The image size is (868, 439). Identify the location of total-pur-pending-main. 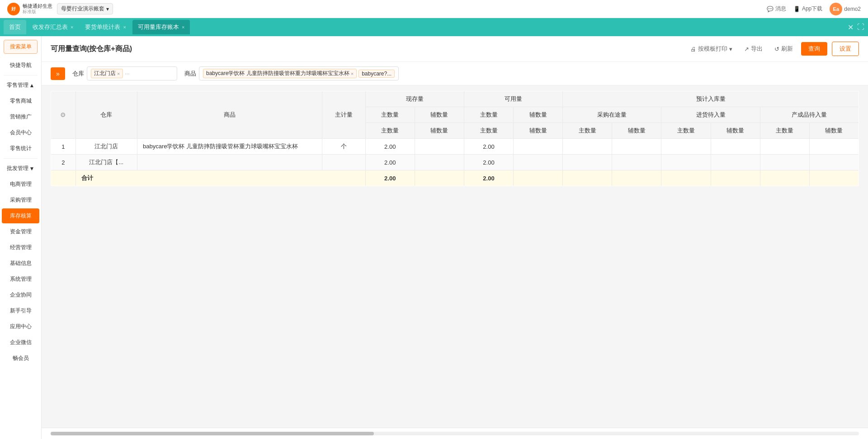
(686, 178).